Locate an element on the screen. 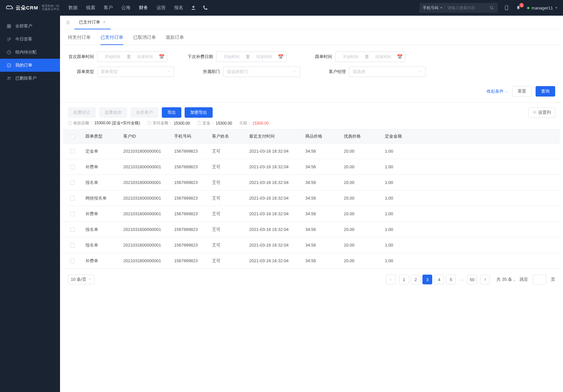  nav-item: 客户 is located at coordinates (108, 8).